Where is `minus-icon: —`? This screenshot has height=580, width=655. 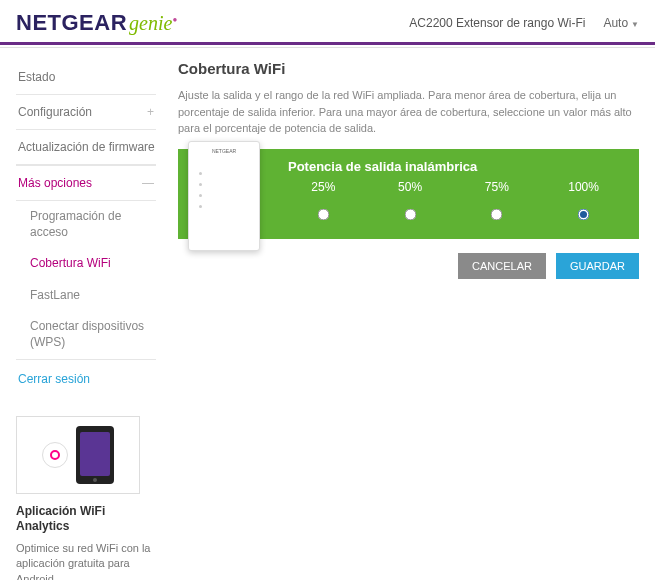 minus-icon: — is located at coordinates (148, 183).